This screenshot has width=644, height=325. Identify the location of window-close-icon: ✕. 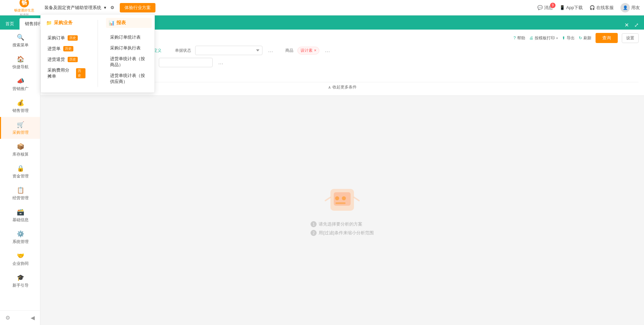
(627, 25).